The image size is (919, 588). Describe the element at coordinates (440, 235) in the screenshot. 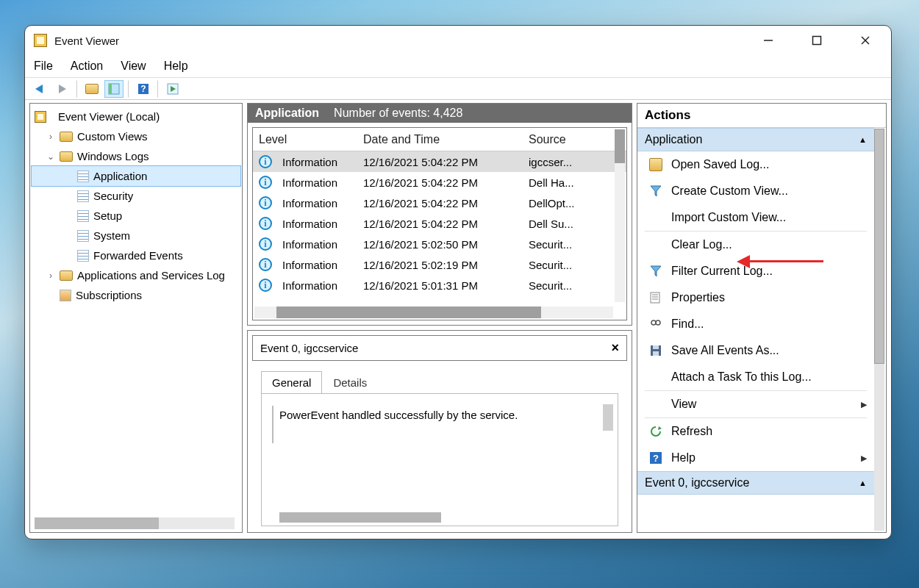

I see `event-rows: Information12/16/2021 5:04:22 PMigccser.…` at that location.